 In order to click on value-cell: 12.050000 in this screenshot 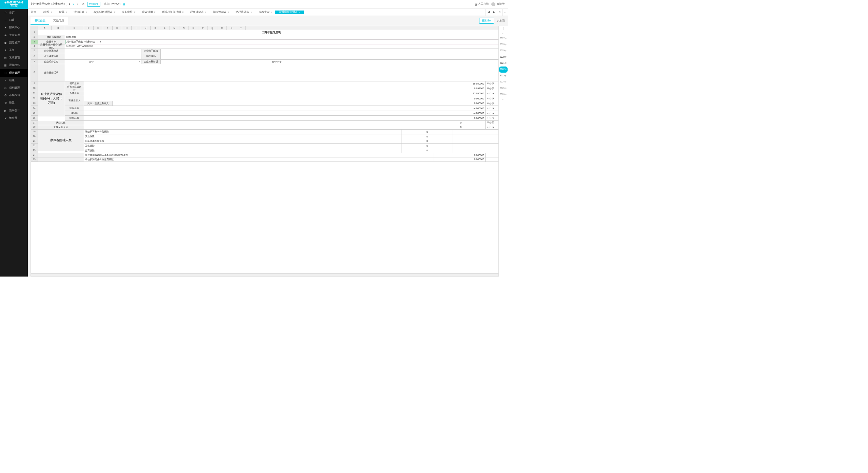, I will do `click(285, 94)`.